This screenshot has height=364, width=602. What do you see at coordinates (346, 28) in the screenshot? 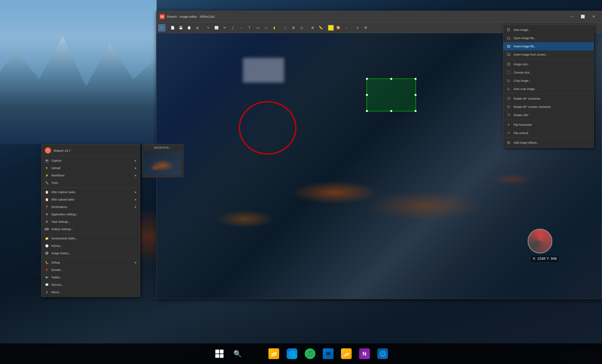
I see `cancel-tool-button: ✕` at bounding box center [346, 28].